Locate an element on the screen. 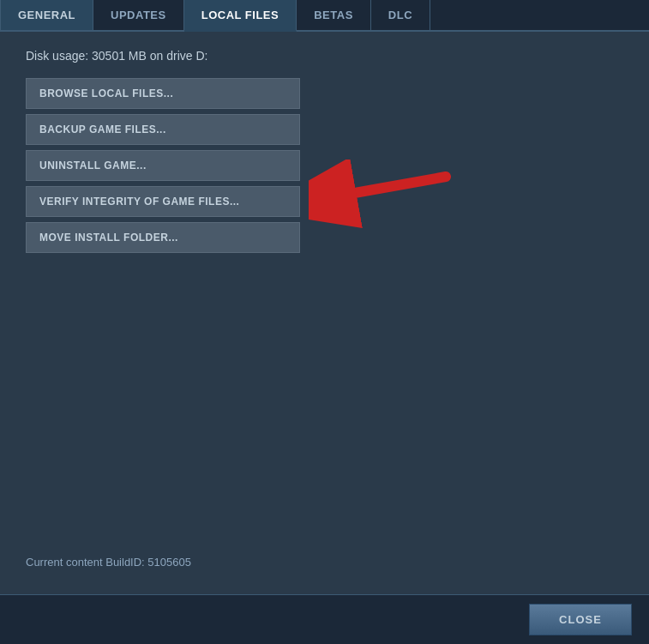  action-buttons-group: BROWSE LOCAL FILES... BACKUP GAME FILES.… is located at coordinates (163, 166).